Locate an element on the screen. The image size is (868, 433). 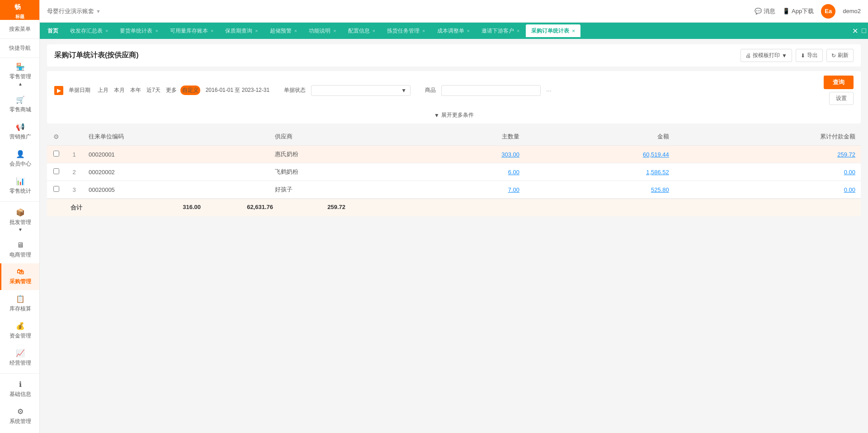
tab-inviteDownstream: 邀请下游客户 × is located at coordinates (500, 31).